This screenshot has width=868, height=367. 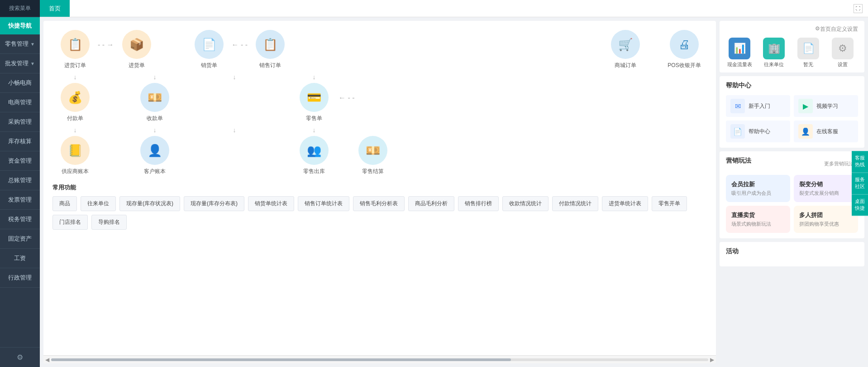 What do you see at coordinates (625, 50) in the screenshot?
I see `flow-node-mall-order: 🛒 商城订单` at bounding box center [625, 50].